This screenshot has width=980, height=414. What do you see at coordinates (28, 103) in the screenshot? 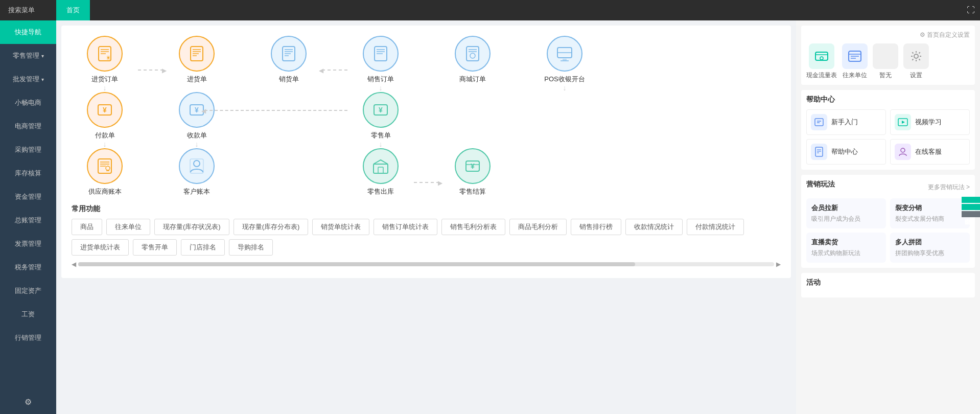
I see `sidebar-item-xiaochu: 小畅电商` at bounding box center [28, 103].